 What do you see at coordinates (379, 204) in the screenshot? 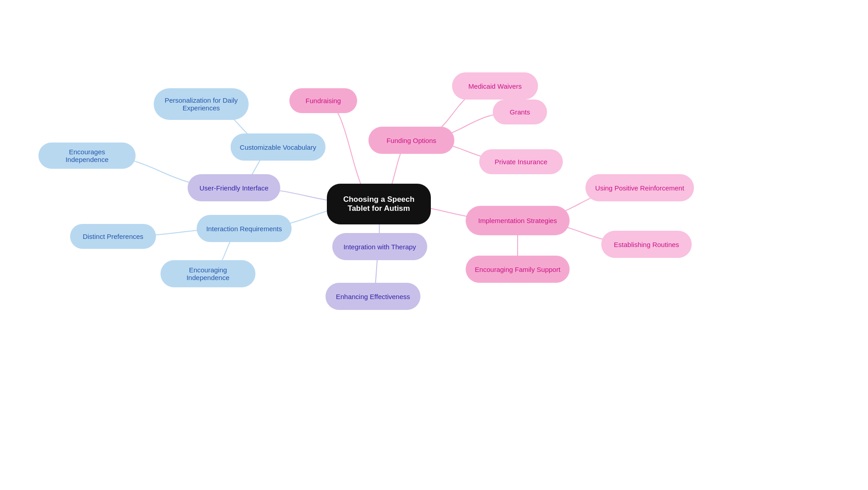
I see `center-node: Choosing a Speech Tablet for Autism` at bounding box center [379, 204].